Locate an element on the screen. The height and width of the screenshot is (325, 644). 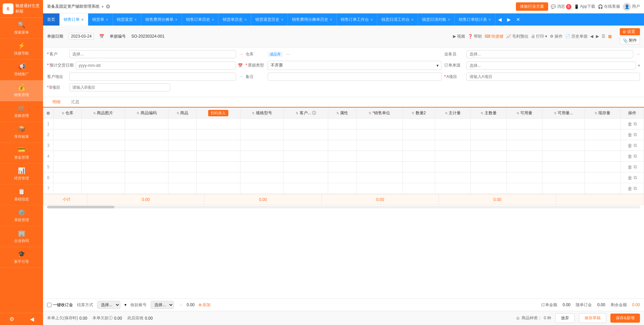
salesperson-dots: ··· is located at coordinates (638, 54).